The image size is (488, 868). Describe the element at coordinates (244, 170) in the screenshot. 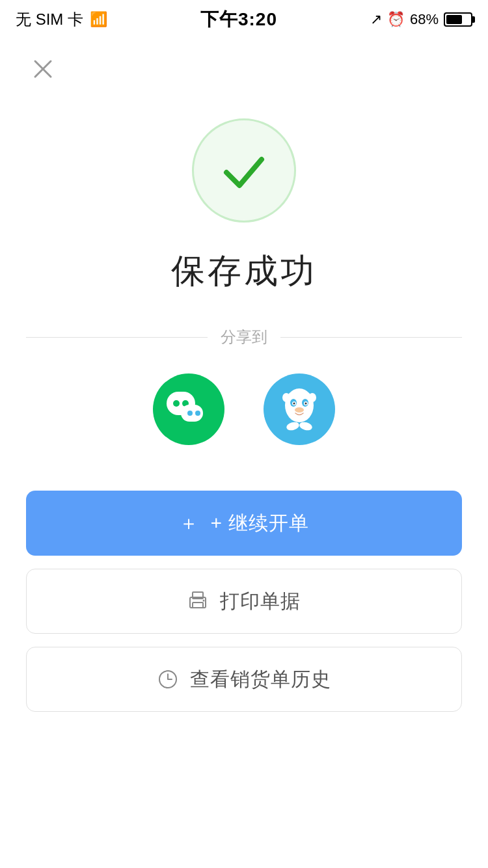

I see `success-icon-wrapper` at that location.